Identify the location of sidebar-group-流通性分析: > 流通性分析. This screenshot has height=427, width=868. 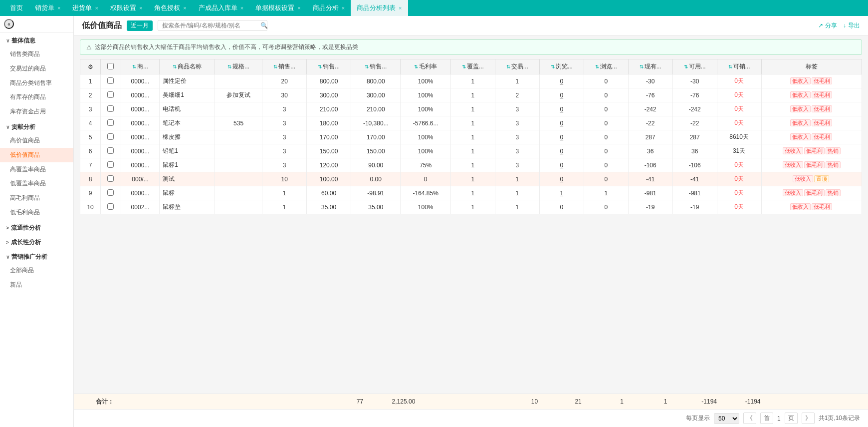
(37, 227).